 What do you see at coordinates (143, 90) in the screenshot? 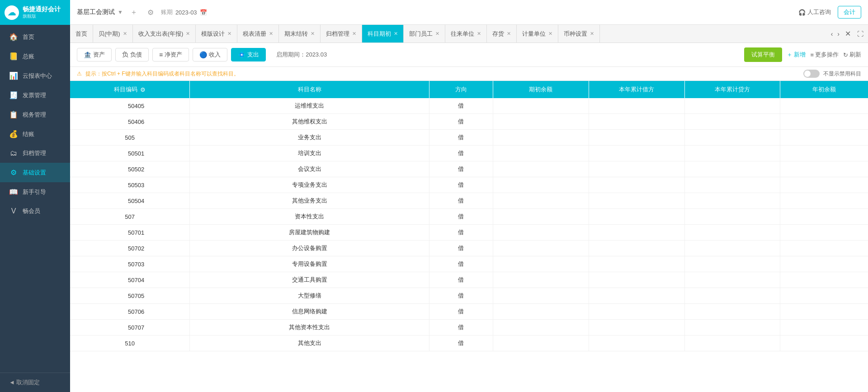
I see `th-code-settings-icon: ⚙` at bounding box center [143, 90].